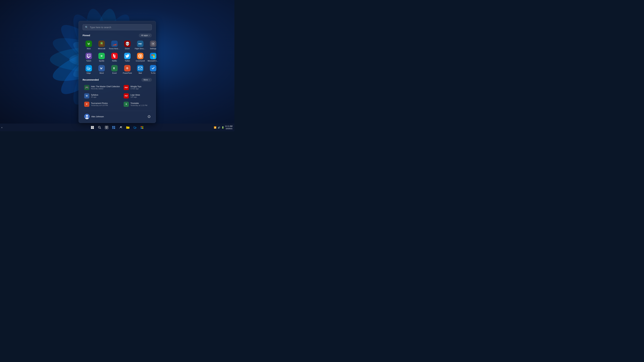 The image size is (644, 362). I want to click on pinned-app-mail: Mail, so click(140, 69).